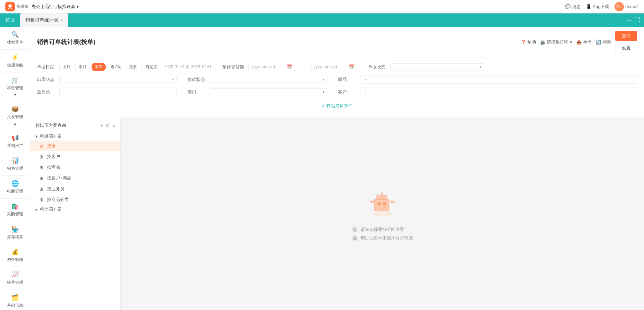 The height and width of the screenshot is (310, 644). What do you see at coordinates (15, 116) in the screenshot?
I see `sidebar-item-wholesale: 📦 批发管理 ▴` at bounding box center [15, 116].